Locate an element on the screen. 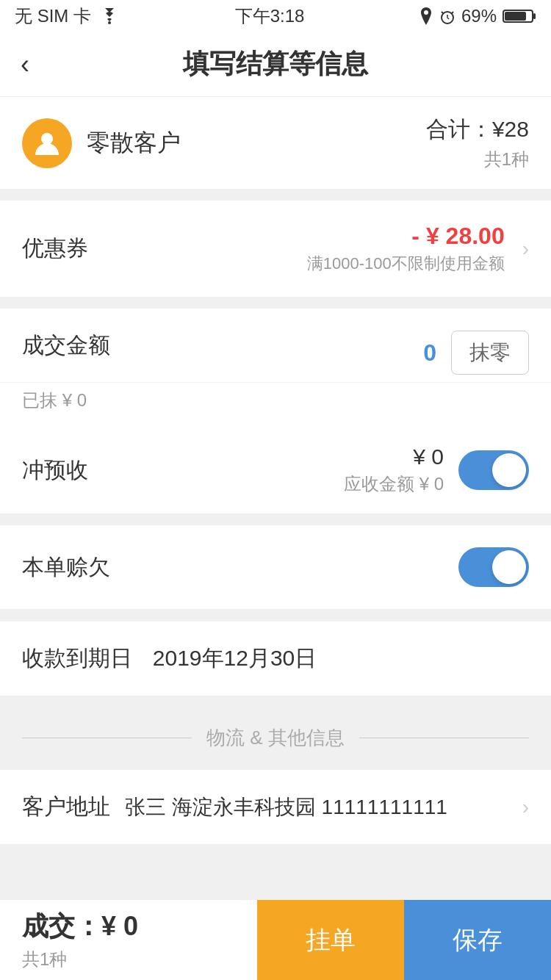  total-count: 共1种 is located at coordinates (478, 159).